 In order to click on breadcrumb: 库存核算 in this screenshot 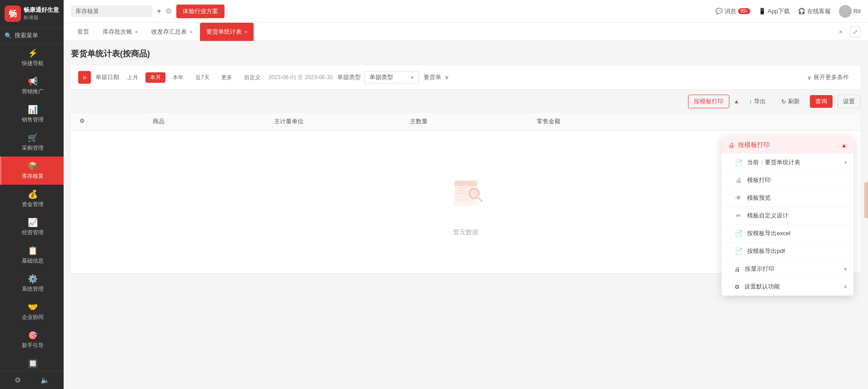, I will do `click(112, 11)`.